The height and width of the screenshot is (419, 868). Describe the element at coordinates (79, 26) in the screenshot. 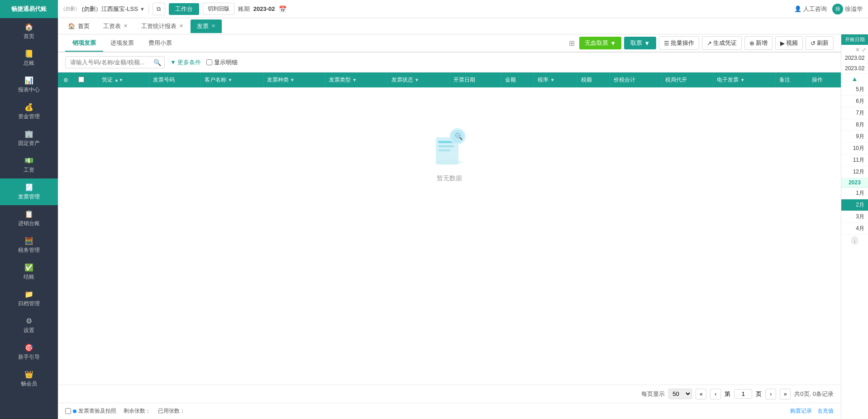

I see `tab-home: 🏠 首页` at that location.